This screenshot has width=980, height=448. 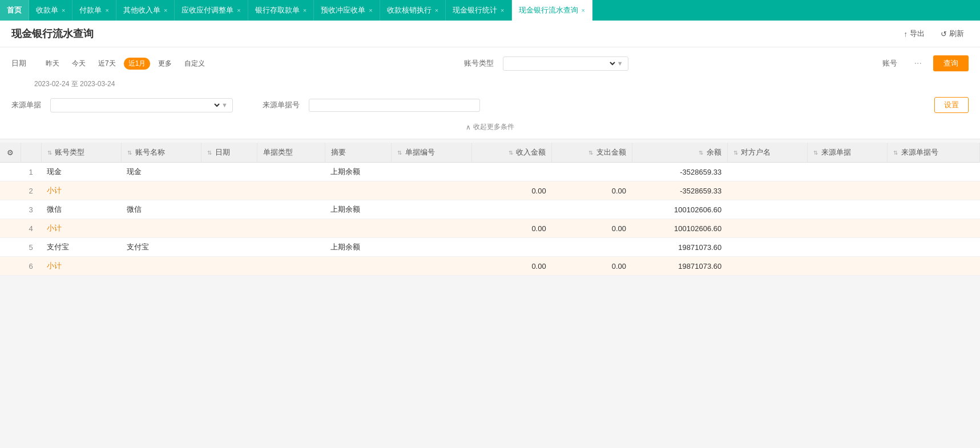 What do you see at coordinates (137, 64) in the screenshot?
I see `date-btn-1month: 近1月` at bounding box center [137, 64].